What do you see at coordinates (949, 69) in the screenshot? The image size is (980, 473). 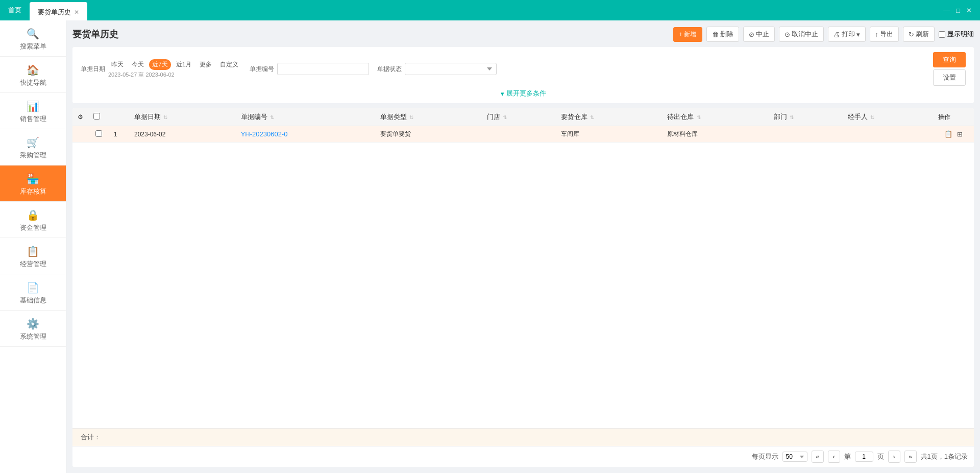 I see `filter-actions: 查询 设置` at bounding box center [949, 69].